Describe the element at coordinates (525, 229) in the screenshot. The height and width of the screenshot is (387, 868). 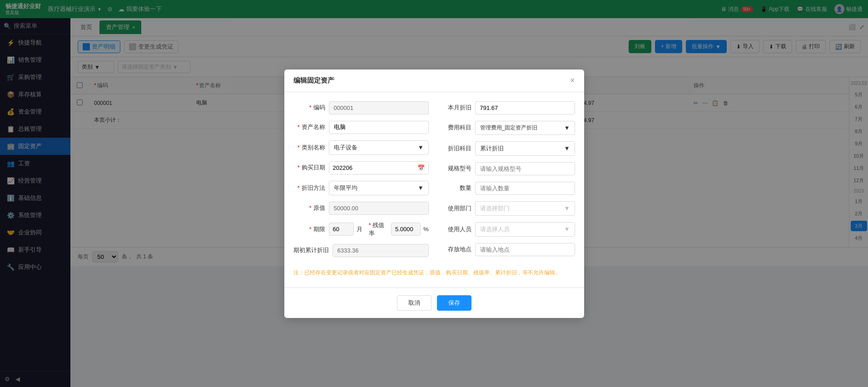
I see `user-select: 请选择人员 ▼` at that location.